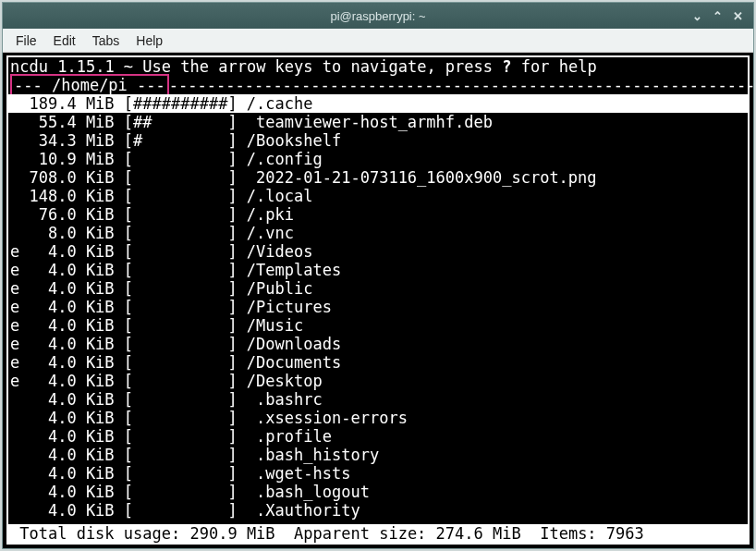  What do you see at coordinates (106, 41) in the screenshot?
I see `menu-tabs: Tabs` at bounding box center [106, 41].